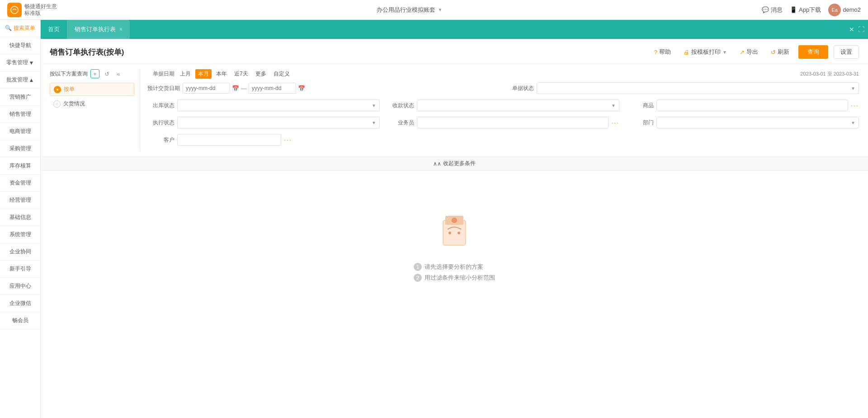 The height and width of the screenshot is (418, 868). What do you see at coordinates (20, 80) in the screenshot?
I see `sidebar-group-wholesale: 批发管理 ▲` at bounding box center [20, 80].